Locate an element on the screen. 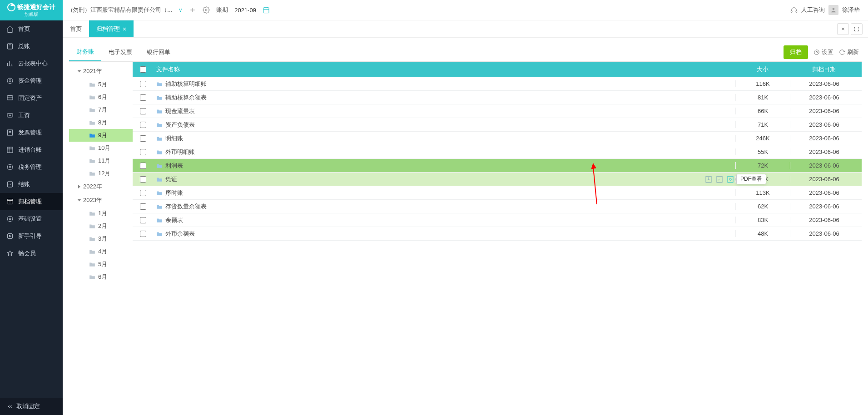 This screenshot has height=415, width=868. nav-home: 首页 is located at coordinates (31, 29).